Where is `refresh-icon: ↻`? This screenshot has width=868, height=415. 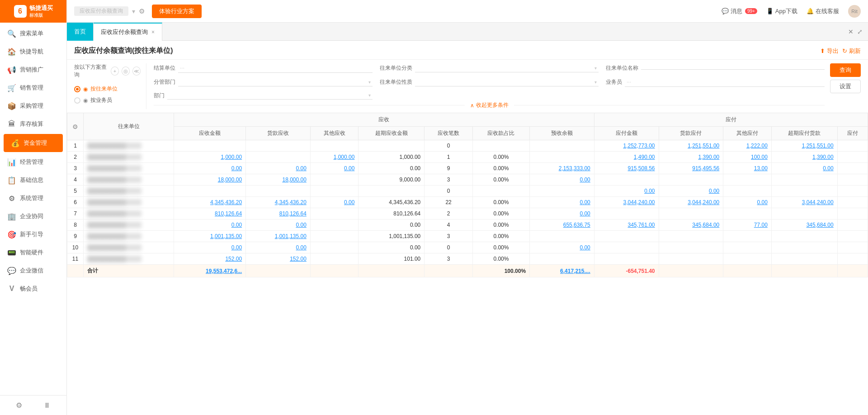 refresh-icon: ↻ is located at coordinates (844, 51).